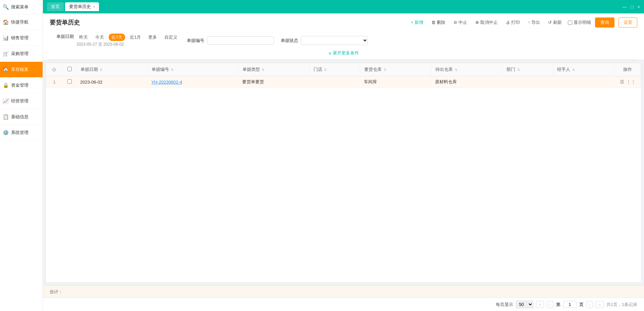 Image resolution: width=644 pixels, height=311 pixels. What do you see at coordinates (343, 37) in the screenshot?
I see `page-header: 要货单历史 + 新增 🗑 删除 ⊘ 中止 ⊗ 取消中止 🖨 打印 ↑ 导出 ↺ …` at bounding box center [343, 37].